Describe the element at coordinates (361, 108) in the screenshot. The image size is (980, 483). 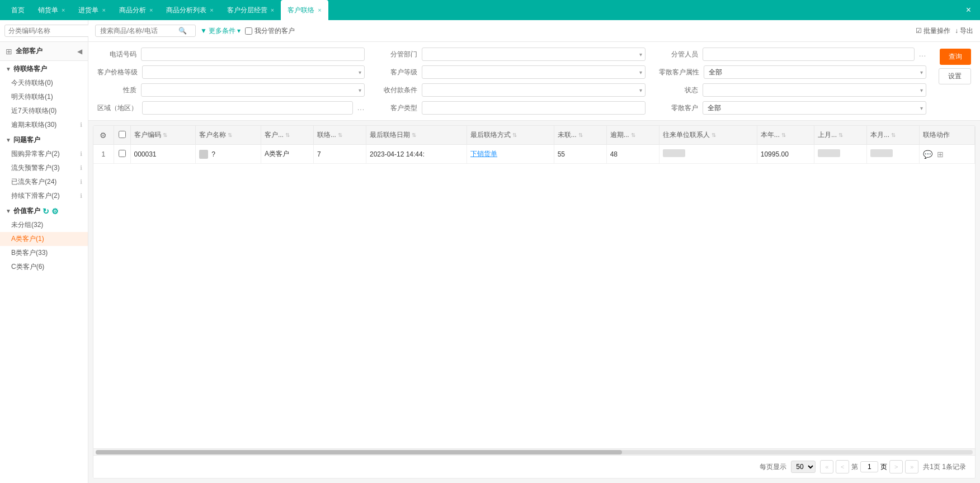
I see `region-more-icon: ...` at that location.